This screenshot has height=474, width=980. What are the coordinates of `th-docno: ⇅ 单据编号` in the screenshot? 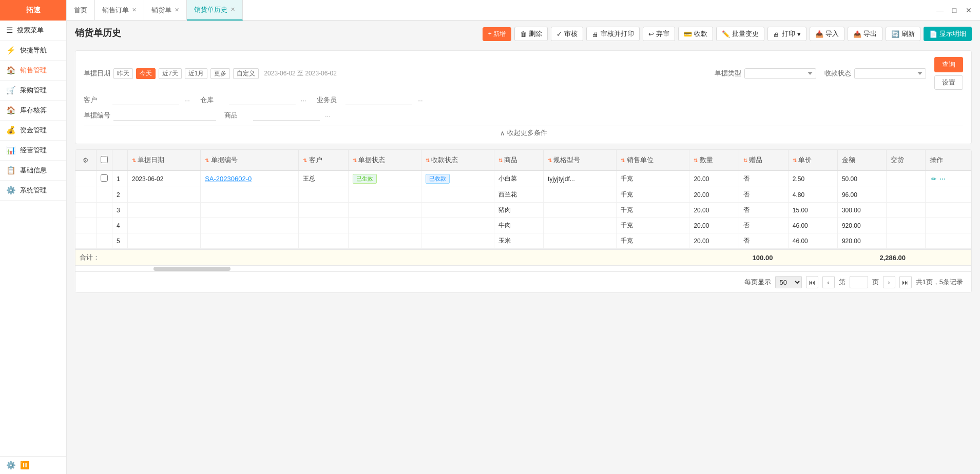 It's located at (249, 160).